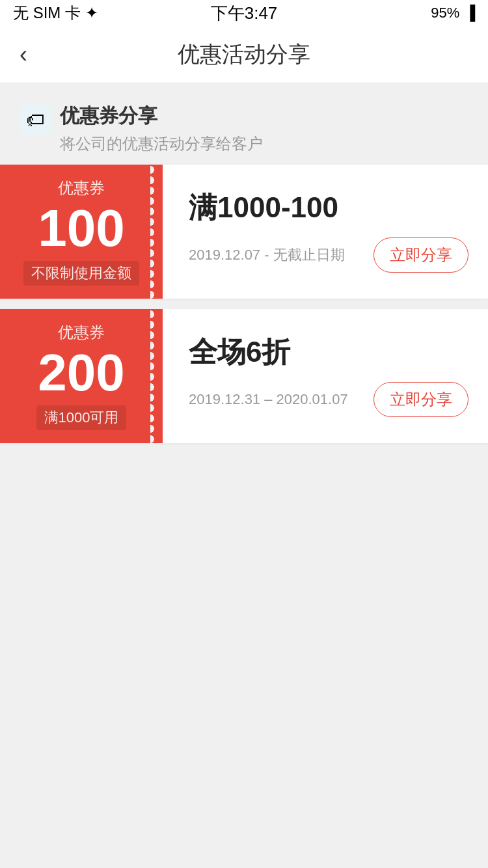 Image resolution: width=488 pixels, height=868 pixels. What do you see at coordinates (244, 55) in the screenshot?
I see `page-title: 优惠活动分享` at bounding box center [244, 55].